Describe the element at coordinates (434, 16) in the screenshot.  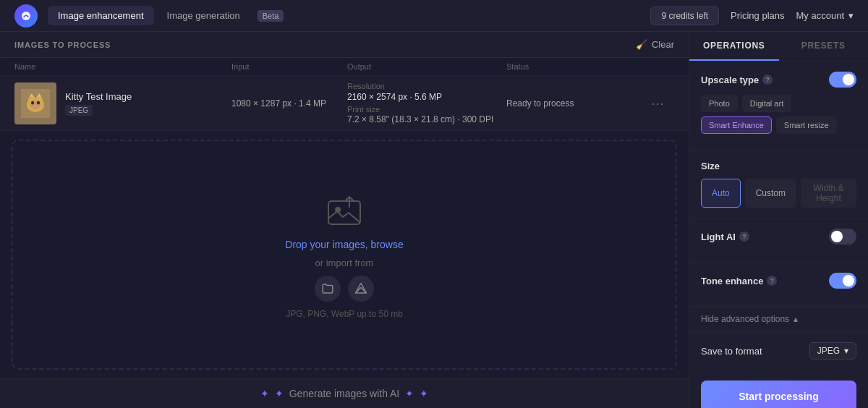
I see `header: Image enhancement Image generation Beta …` at that location.